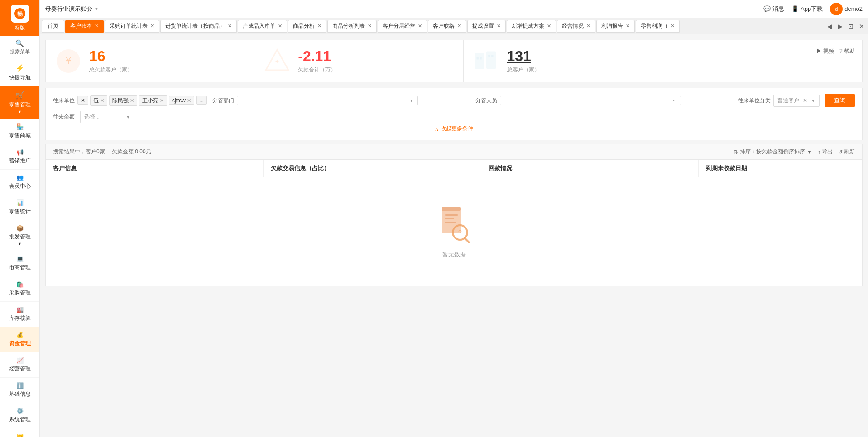 The image size is (868, 437). I want to click on query-button: 查询, so click(840, 100).